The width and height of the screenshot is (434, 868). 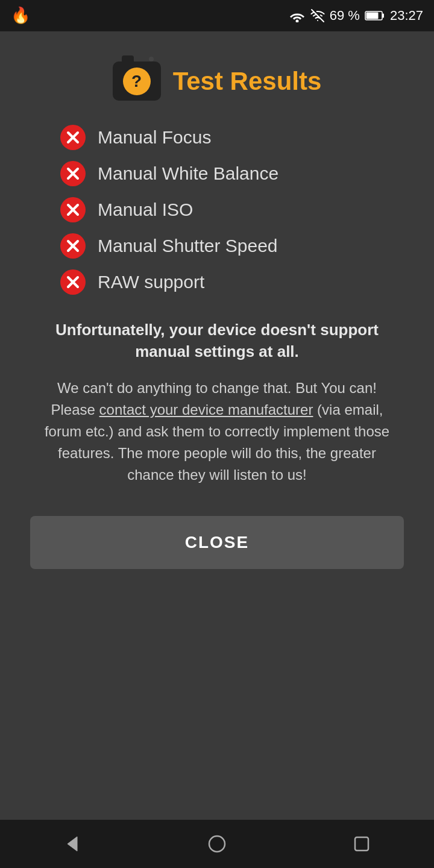 I want to click on close-button: CLOSE, so click(x=217, y=542).